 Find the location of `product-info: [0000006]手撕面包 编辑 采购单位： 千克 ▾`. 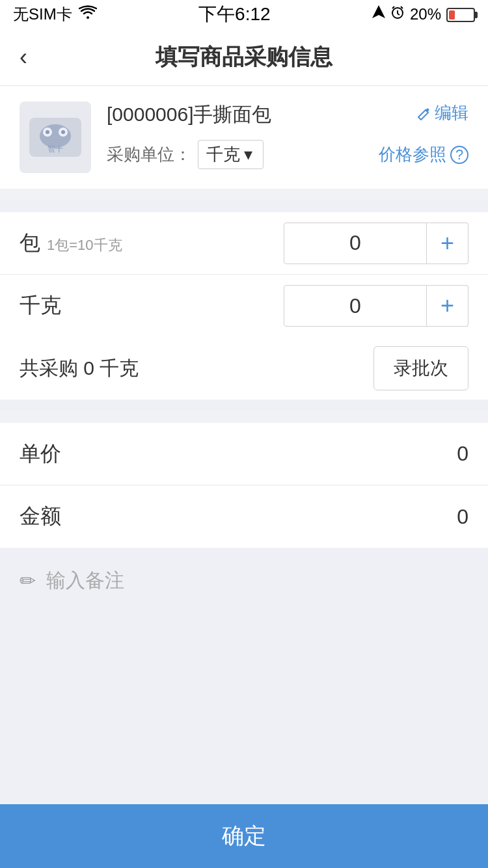

product-info: [0000006]手撕面包 编辑 采购单位： 千克 ▾ is located at coordinates (288, 135).